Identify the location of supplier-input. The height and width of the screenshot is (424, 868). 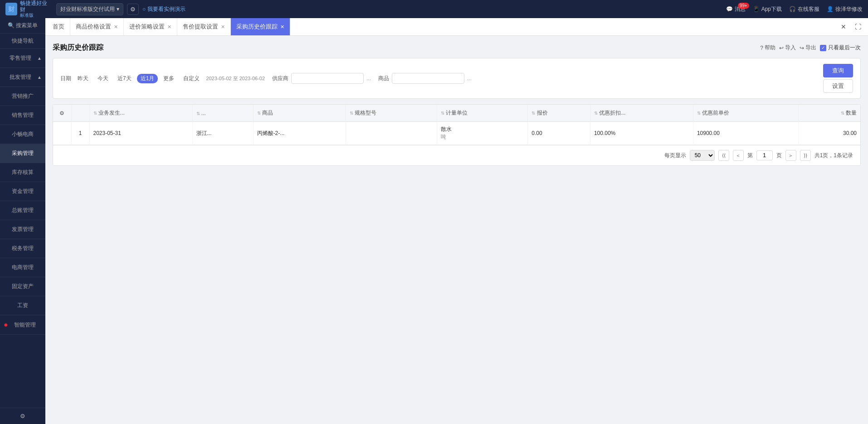
(327, 78).